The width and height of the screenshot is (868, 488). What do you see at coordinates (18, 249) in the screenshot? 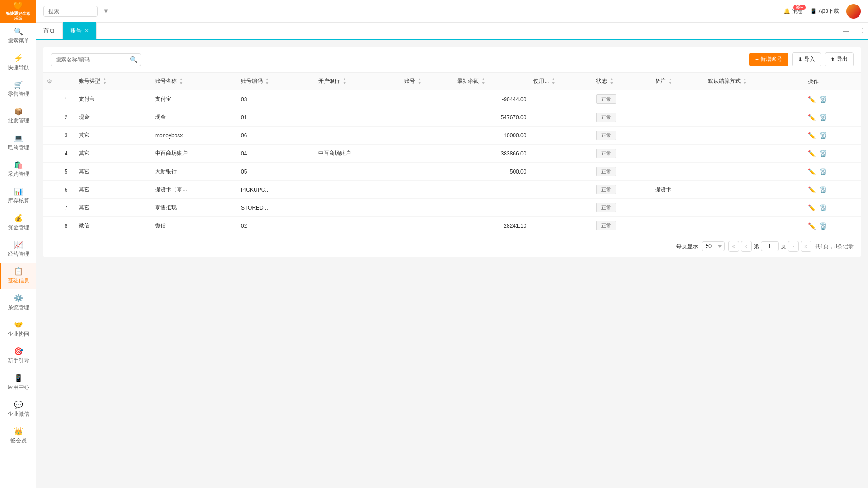
I see `sidebar-item-operation-mgmt: 📈 经营管理` at bounding box center [18, 249].